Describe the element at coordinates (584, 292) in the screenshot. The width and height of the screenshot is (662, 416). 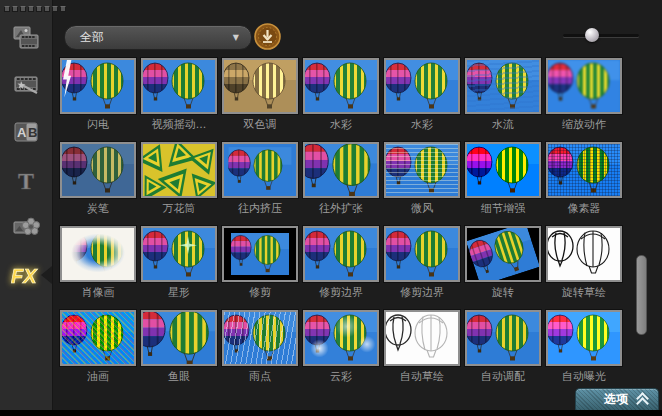
I see `effect-label: 旋转草绘` at that location.